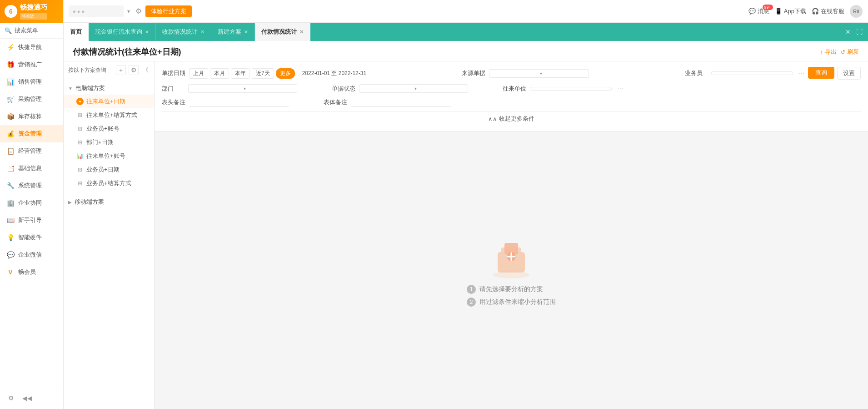 The height and width of the screenshot is (409, 868). What do you see at coordinates (109, 170) in the screenshot?
I see `tree-item-staff-date: ⊞ 业务员+日期` at bounding box center [109, 170].